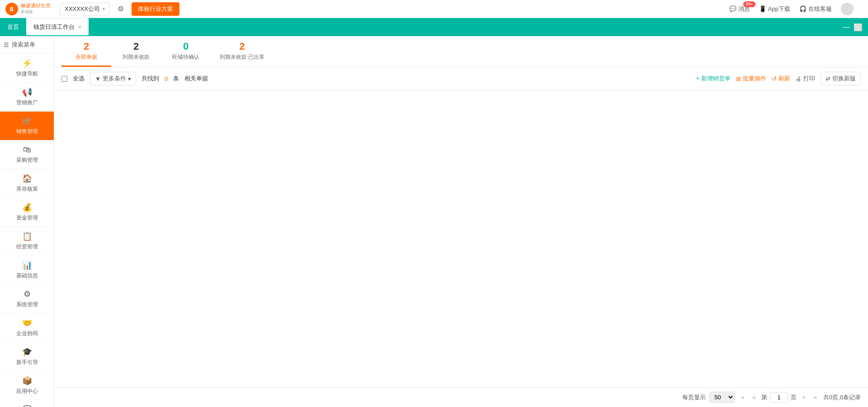 The image size is (868, 407). Describe the element at coordinates (136, 51) in the screenshot. I see `stat-tab-overdue: 2 到期未收款` at that location.